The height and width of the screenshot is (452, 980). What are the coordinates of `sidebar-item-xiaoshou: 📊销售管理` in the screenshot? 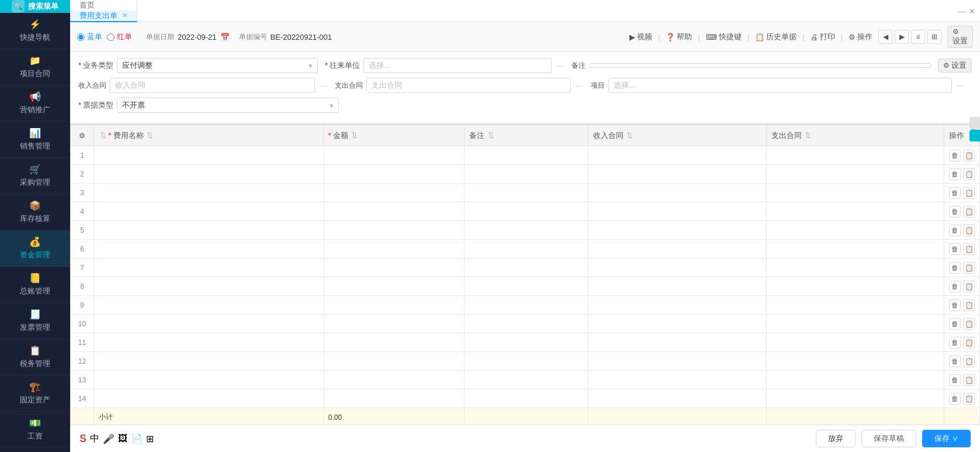 It's located at (35, 140).